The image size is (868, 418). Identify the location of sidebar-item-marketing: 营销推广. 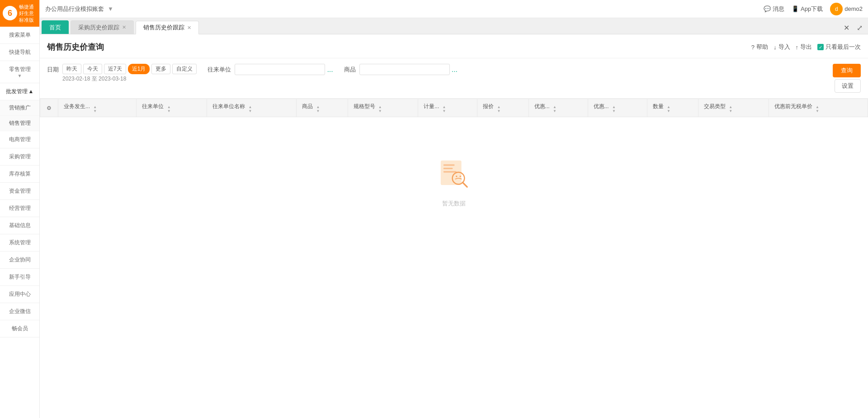
(20, 108).